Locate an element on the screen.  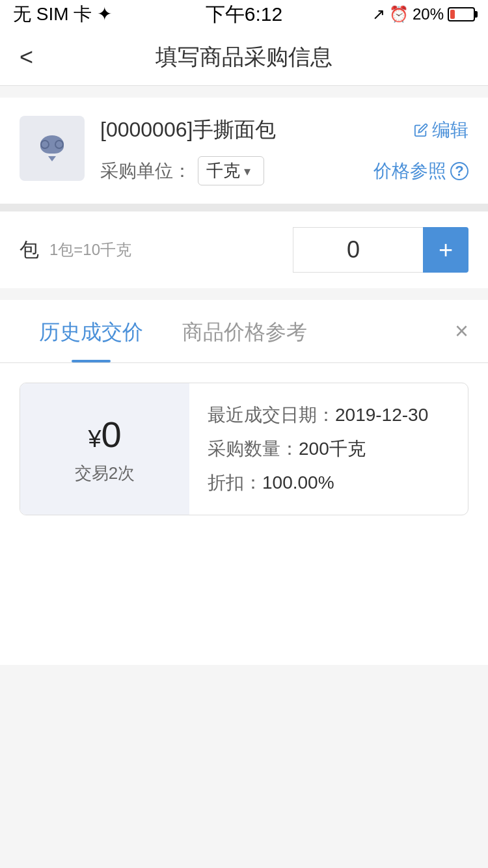
status-right-group: ↗ ⏰ 20% is located at coordinates (424, 14).